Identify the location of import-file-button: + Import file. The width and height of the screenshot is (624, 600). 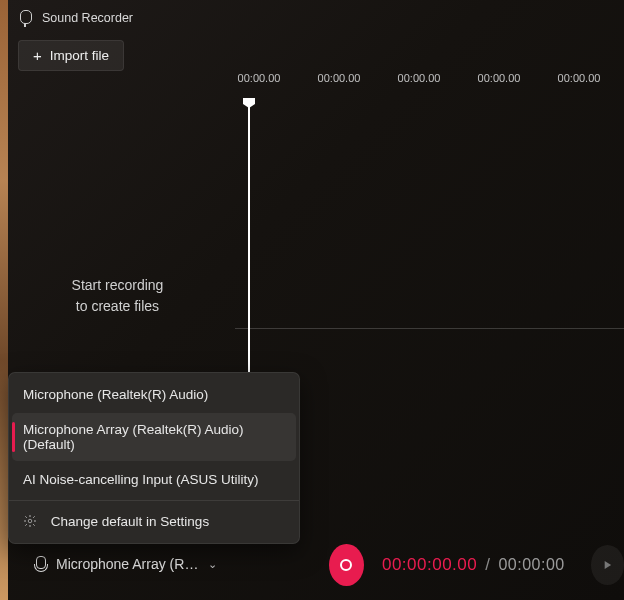
(71, 56).